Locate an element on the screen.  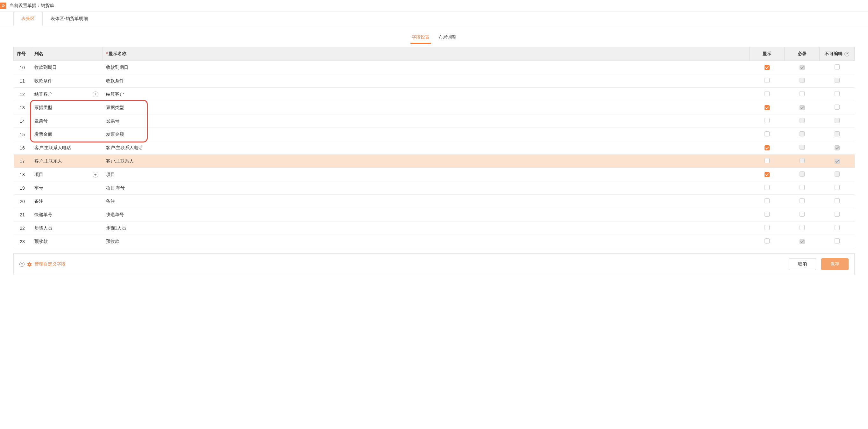
cell-display-name: 结算客户 is located at coordinates (426, 94).